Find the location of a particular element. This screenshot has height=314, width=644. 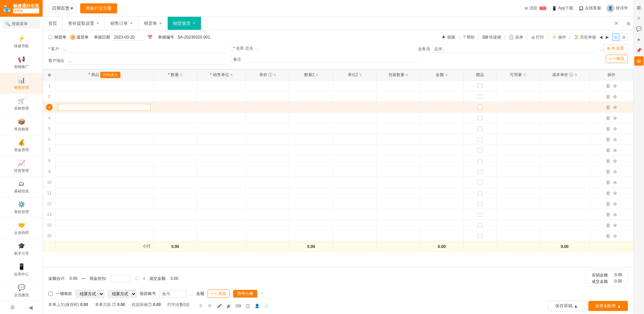

sidebar-item-system: ⚙️ 系统管理 is located at coordinates (21, 208).